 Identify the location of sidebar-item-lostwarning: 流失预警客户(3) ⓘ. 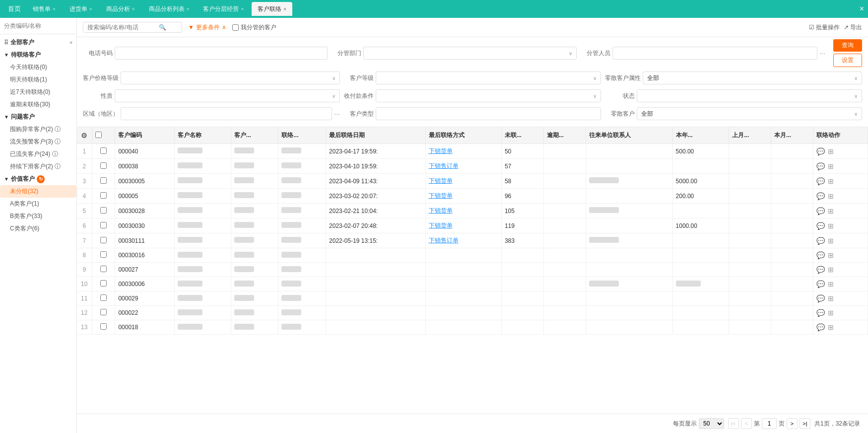
(38, 142).